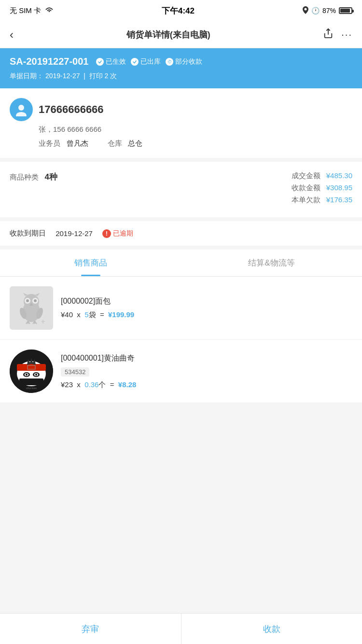 The width and height of the screenshot is (362, 644). Describe the element at coordinates (339, 188) in the screenshot. I see `collected-value: ¥308.95` at that location.